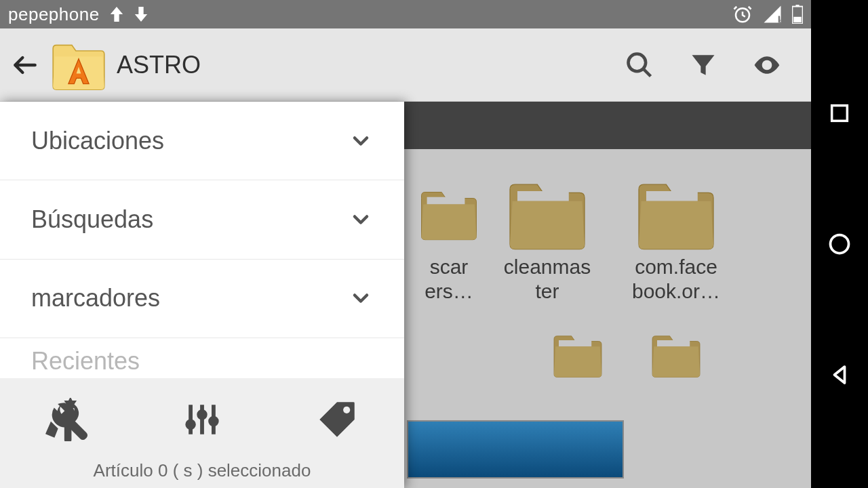 Image resolution: width=868 pixels, height=488 pixels. Describe the element at coordinates (840, 244) in the screenshot. I see `system-nav-bar` at that location.